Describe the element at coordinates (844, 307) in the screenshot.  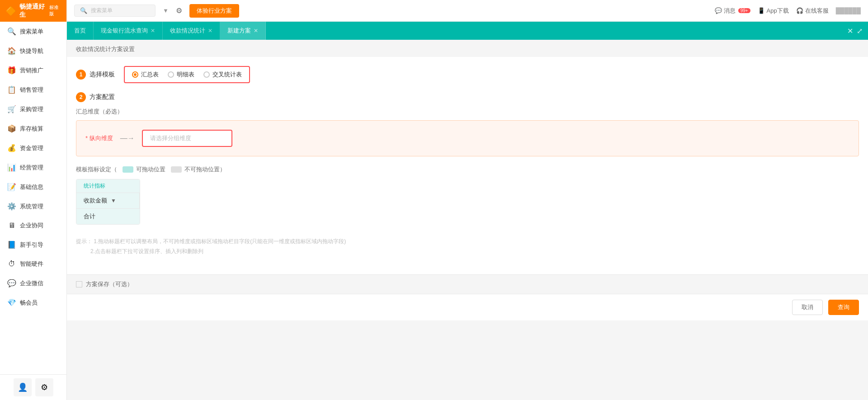
I see `query-button: 查询` at that location.